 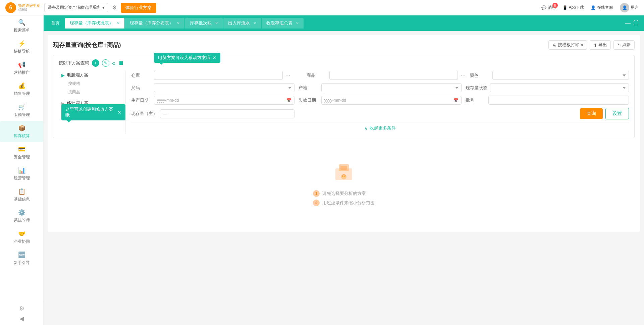 What do you see at coordinates (21, 131) in the screenshot?
I see `sidebar-item-inventory: 📦 库存核算` at bounding box center [21, 131].